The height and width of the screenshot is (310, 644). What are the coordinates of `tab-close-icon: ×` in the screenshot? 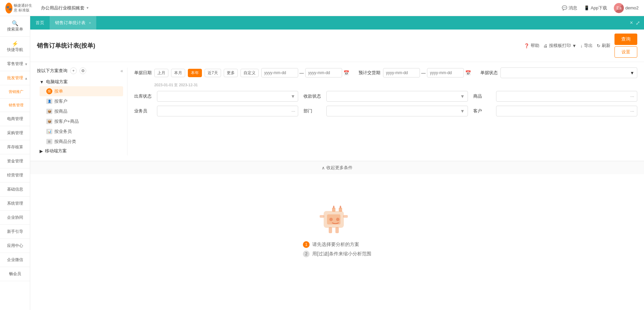 It's located at (90, 23).